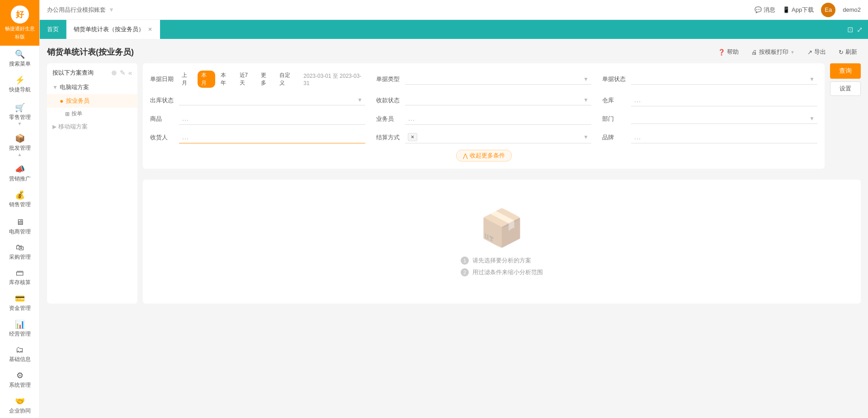  I want to click on export-button: ↗ 导出, so click(816, 52).